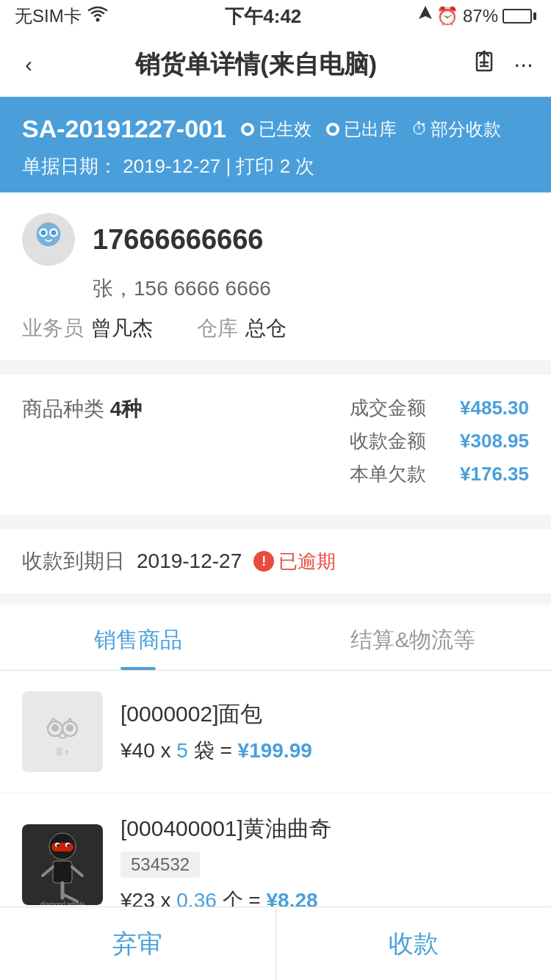 The image size is (551, 980). What do you see at coordinates (325, 829) in the screenshot?
I see `product-name: [000400001]黄油曲奇` at bounding box center [325, 829].